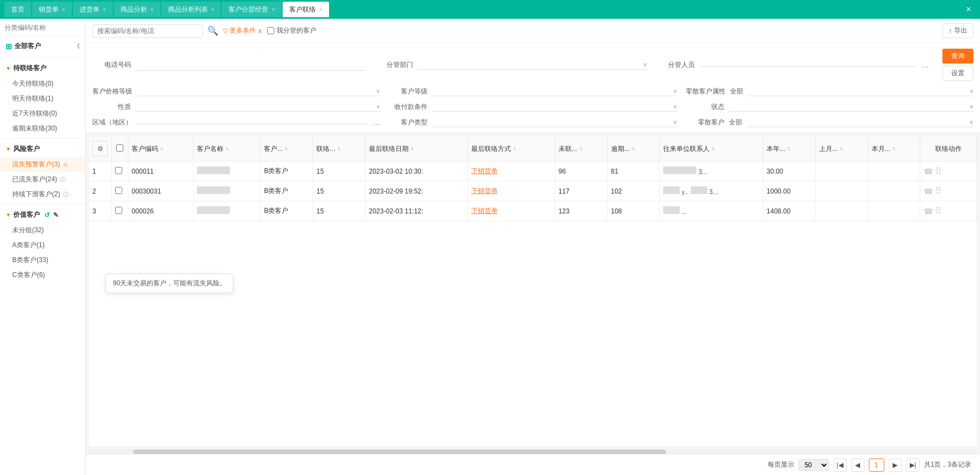 This screenshot has height=475, width=980. Describe the element at coordinates (913, 465) in the screenshot. I see `last-page-button: ▶|` at that location.